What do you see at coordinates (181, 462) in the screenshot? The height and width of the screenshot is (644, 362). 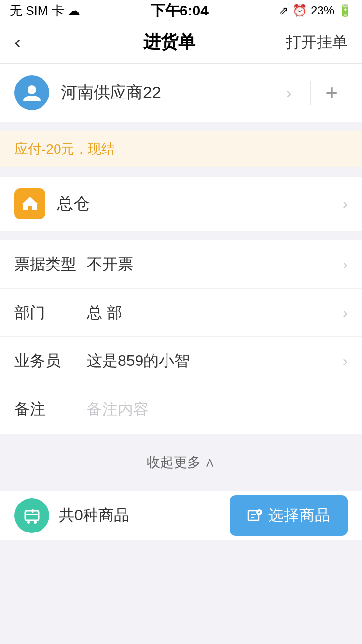 I see `collapse-label: 收起更多 ∧` at bounding box center [181, 462].